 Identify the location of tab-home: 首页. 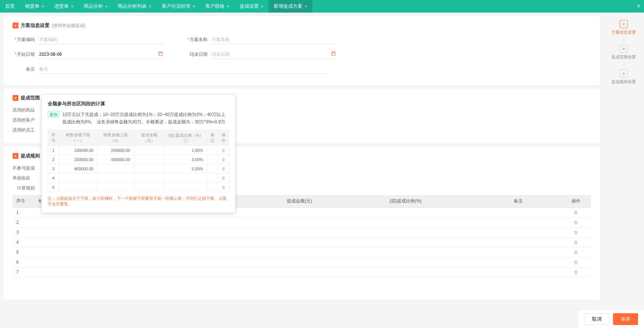
(10, 6).